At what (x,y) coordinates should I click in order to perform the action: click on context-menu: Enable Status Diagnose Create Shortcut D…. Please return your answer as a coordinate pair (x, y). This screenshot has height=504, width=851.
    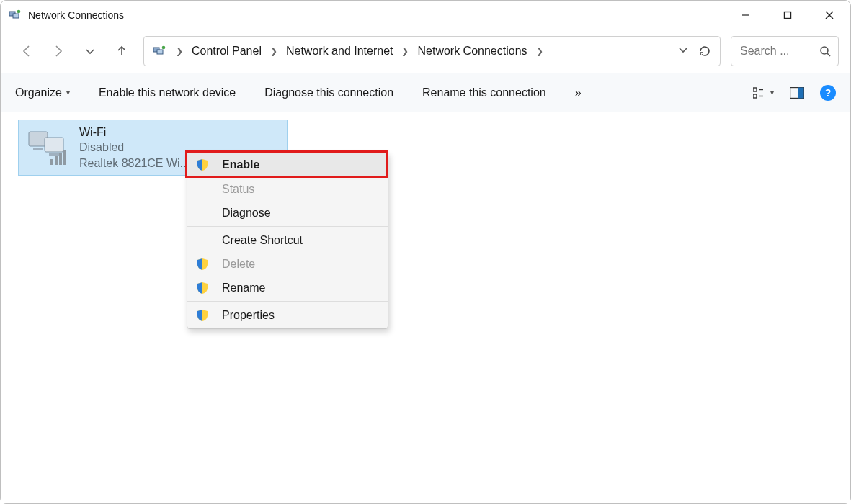
    Looking at the image, I should click on (288, 240).